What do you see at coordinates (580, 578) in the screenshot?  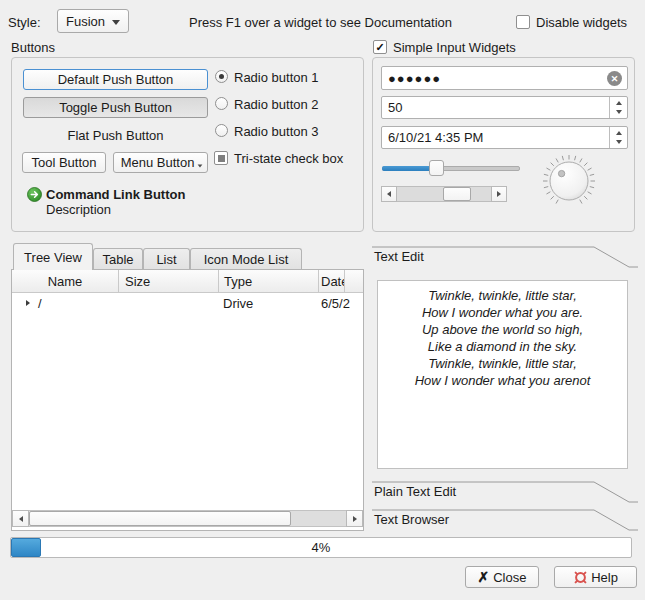 I see `help-lifebuoy-icon` at bounding box center [580, 578].